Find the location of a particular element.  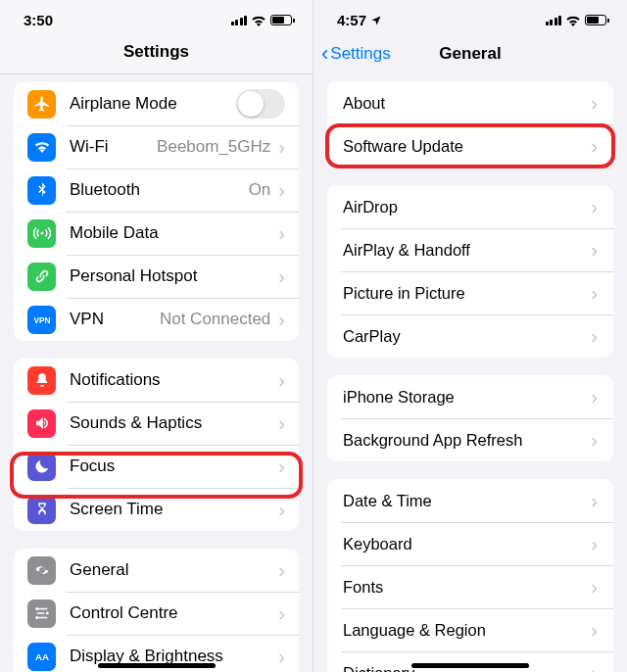

general-group: Date & Time›Keyboard›Fonts›Language & Re… is located at coordinates (470, 576).